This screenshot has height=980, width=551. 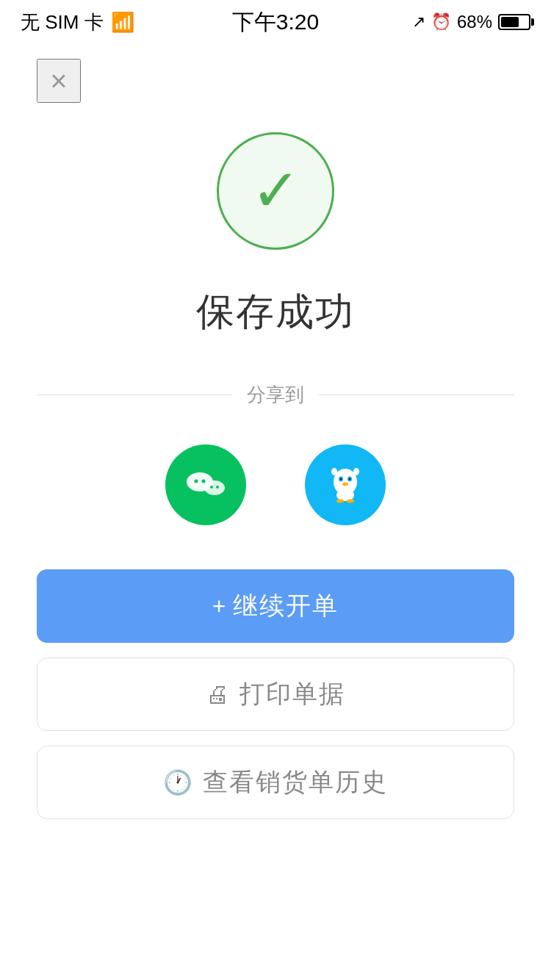 I want to click on wechat-share-button, so click(x=206, y=485).